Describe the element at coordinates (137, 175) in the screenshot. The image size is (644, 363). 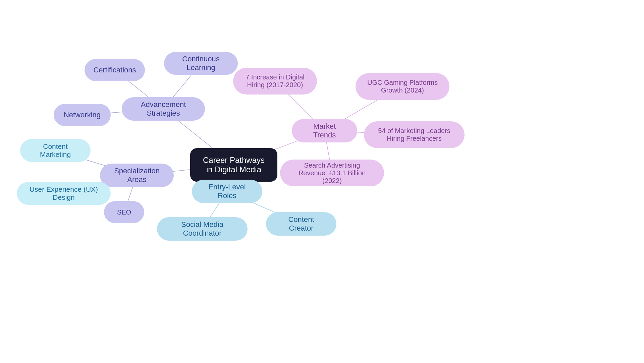
I see `specialization-areas-label: Specialization Areas` at that location.